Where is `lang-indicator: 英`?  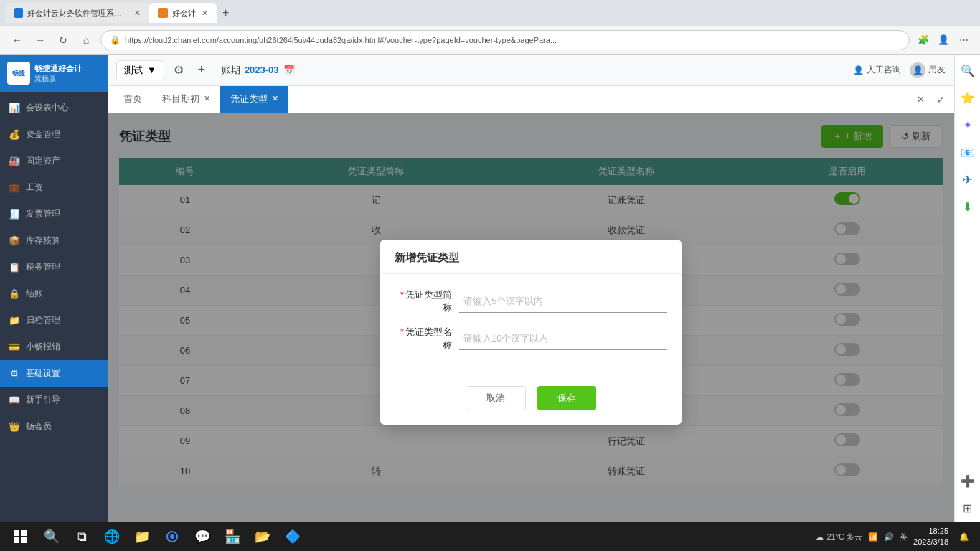
lang-indicator: 英 is located at coordinates (904, 537).